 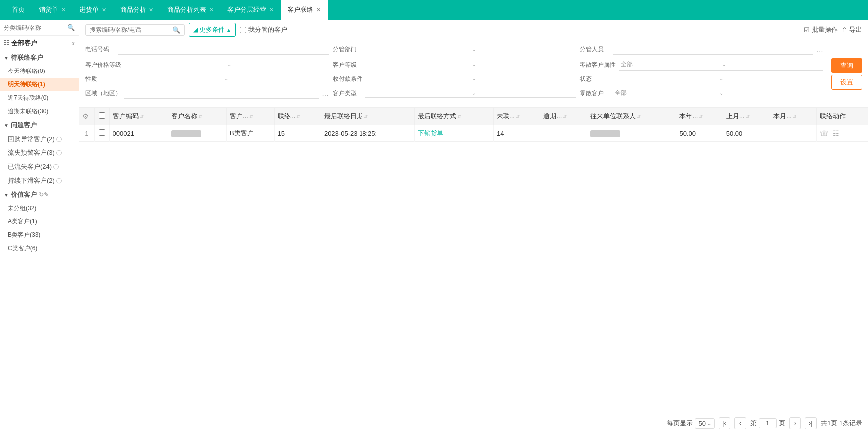 What do you see at coordinates (18, 10) in the screenshot?
I see `nav-home: 首页` at bounding box center [18, 10].